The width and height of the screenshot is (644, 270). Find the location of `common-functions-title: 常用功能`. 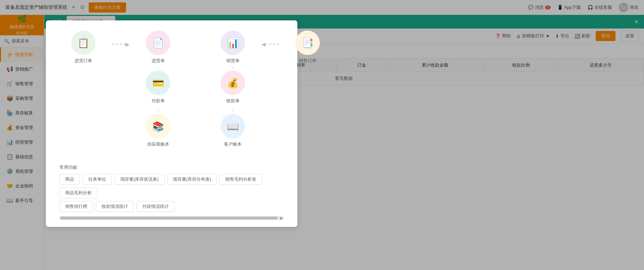

common-functions-title: 常用功能 is located at coordinates (172, 167).